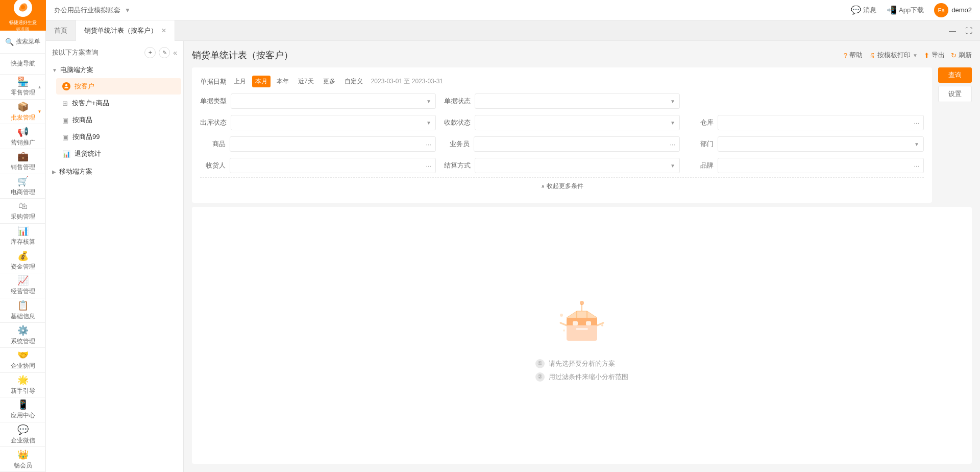  What do you see at coordinates (23, 87) in the screenshot?
I see `sidebar-item-retail: 🏪 零售管理` at bounding box center [23, 87].